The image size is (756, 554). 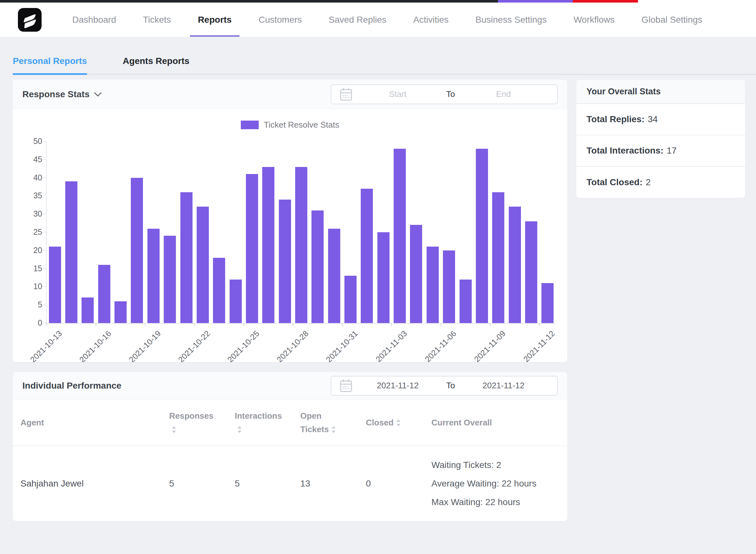 What do you see at coordinates (496, 484) in the screenshot?
I see `current-overall-cell: Waiting Tickets: 2Average Waiting: 22 ho…` at bounding box center [496, 484].